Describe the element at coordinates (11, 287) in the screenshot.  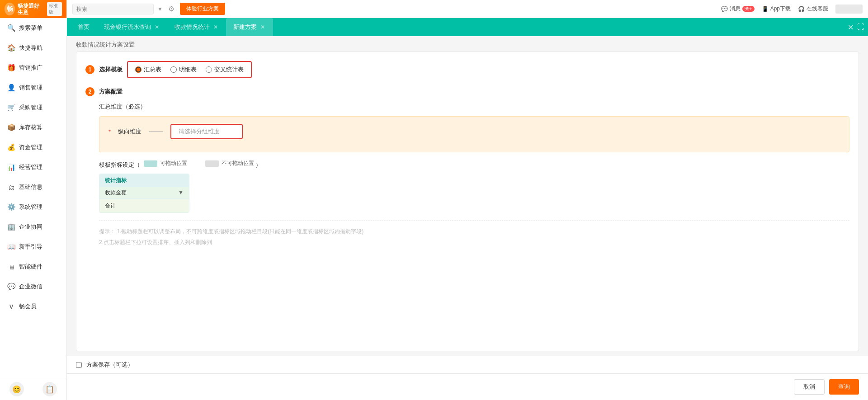
I see `wechat-icon: 💬` at that location.